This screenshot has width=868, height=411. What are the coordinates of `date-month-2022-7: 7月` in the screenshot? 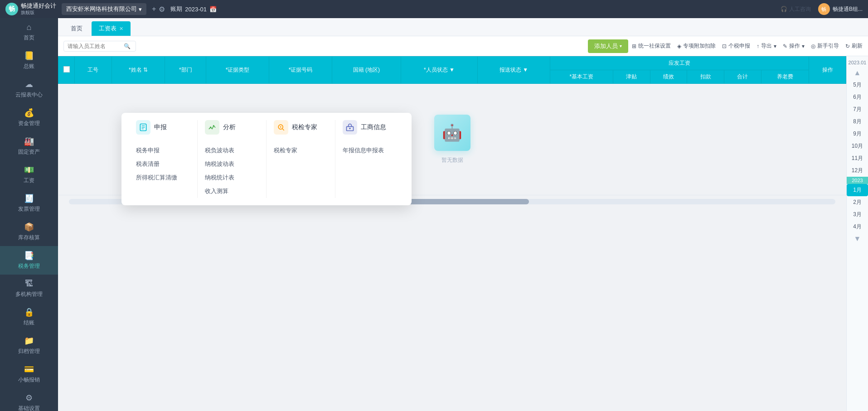 It's located at (858, 110).